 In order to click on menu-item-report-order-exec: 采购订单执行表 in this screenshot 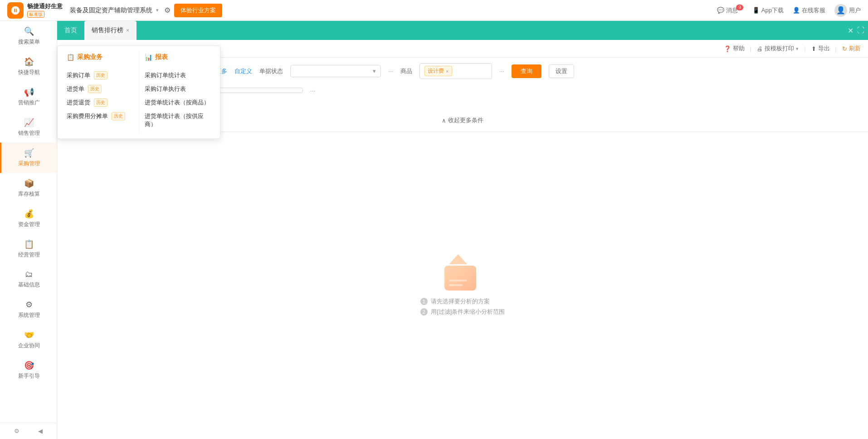, I will do `click(178, 89)`.